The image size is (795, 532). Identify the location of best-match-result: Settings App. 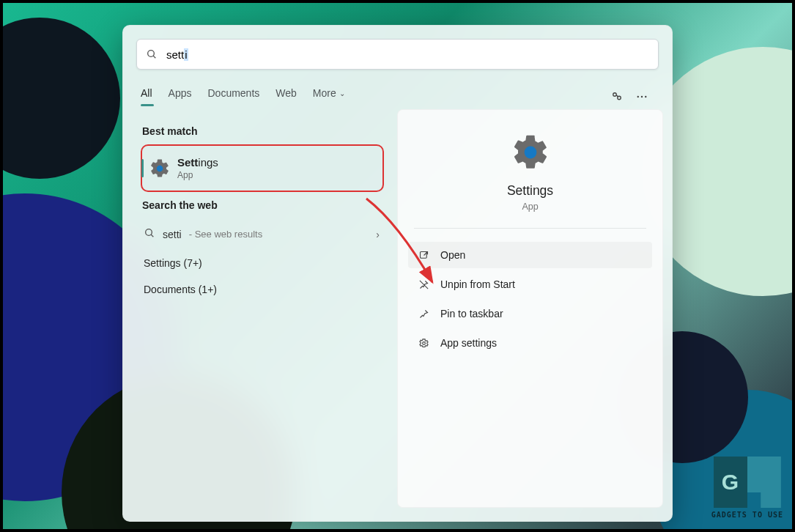
(262, 169).